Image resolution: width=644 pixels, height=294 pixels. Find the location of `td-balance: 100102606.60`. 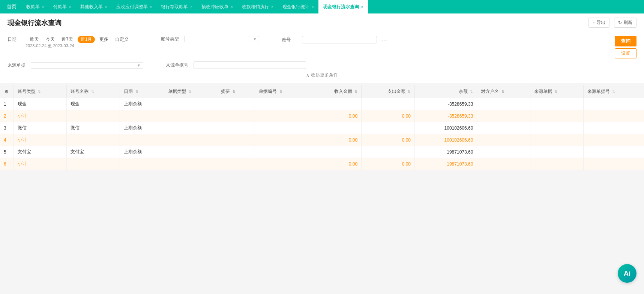

td-balance: 100102606.60 is located at coordinates (446, 140).